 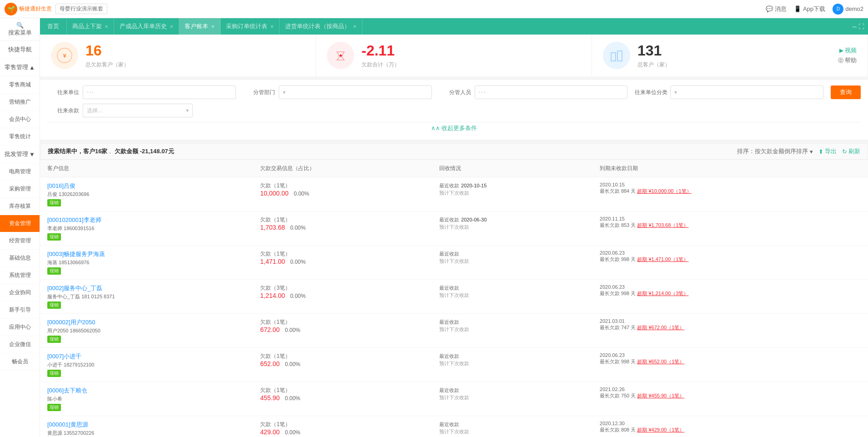 I want to click on export-label: 导出, so click(x=831, y=151).